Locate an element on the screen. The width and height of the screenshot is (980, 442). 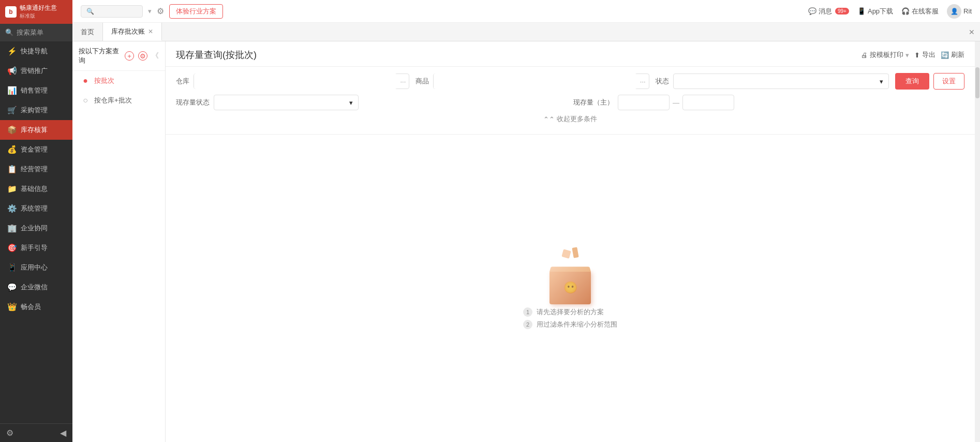
stock-qty-label: 现存量（主） is located at coordinates (593, 102).